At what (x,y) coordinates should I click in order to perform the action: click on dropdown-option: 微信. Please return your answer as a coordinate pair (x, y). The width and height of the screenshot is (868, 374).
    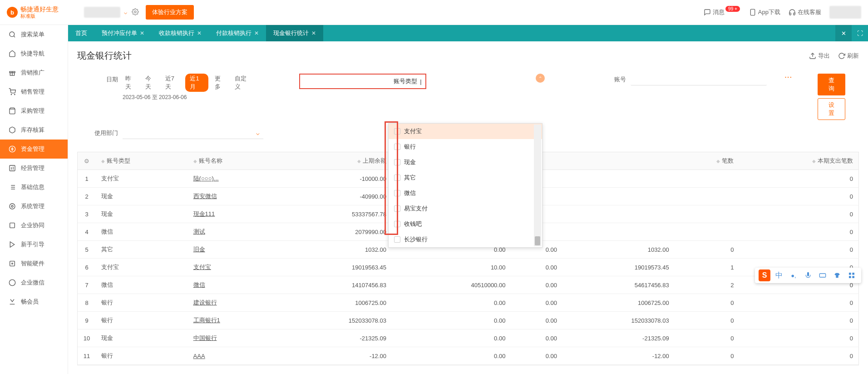
    Looking at the image, I should click on (465, 193).